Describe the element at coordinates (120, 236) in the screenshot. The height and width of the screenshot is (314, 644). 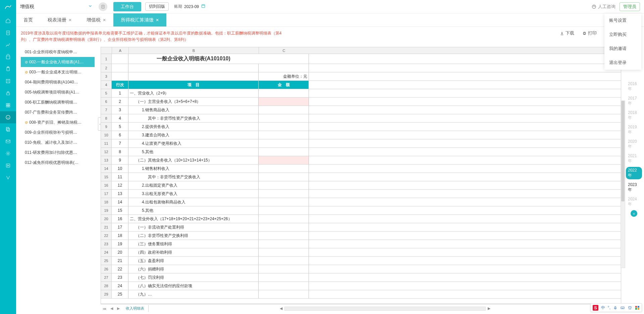
I see `cell: 18` at that location.